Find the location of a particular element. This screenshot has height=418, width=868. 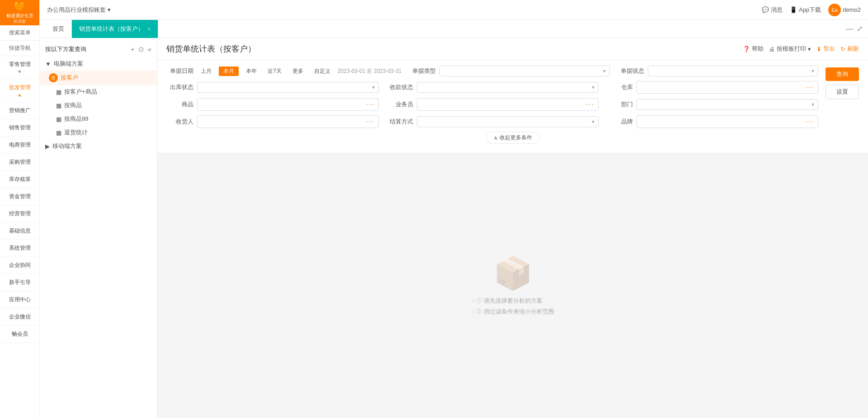

doc-status-label: 单据状态 is located at coordinates (631, 71).